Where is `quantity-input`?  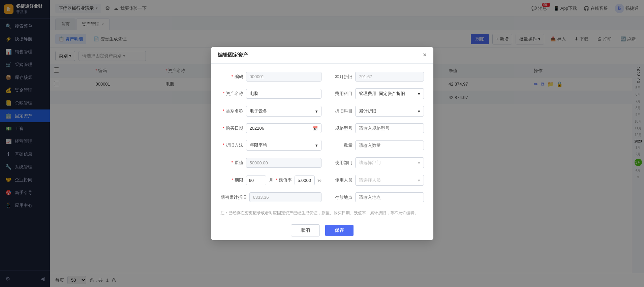 quantity-input is located at coordinates (390, 146).